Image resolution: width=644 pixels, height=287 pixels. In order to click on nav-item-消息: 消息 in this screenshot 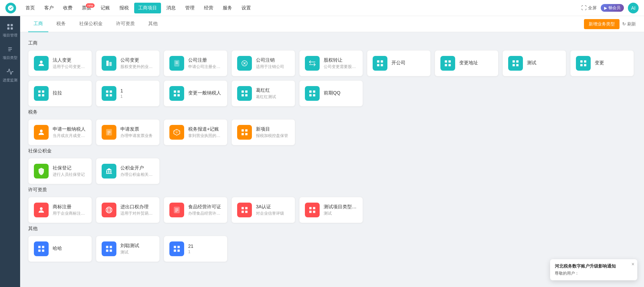, I will do `click(171, 8)`.